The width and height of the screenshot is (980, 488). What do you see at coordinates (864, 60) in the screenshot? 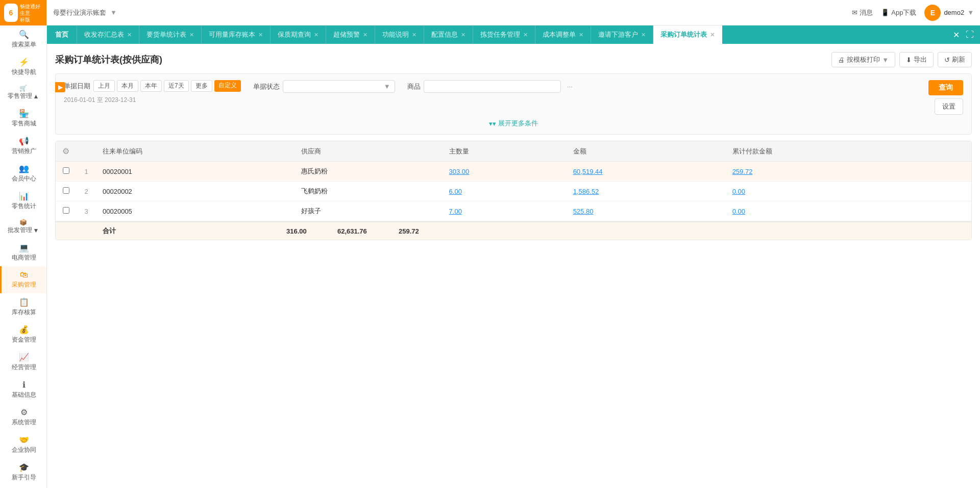
I see `print-btn: 🖨 按模板打印 ▼` at bounding box center [864, 60].